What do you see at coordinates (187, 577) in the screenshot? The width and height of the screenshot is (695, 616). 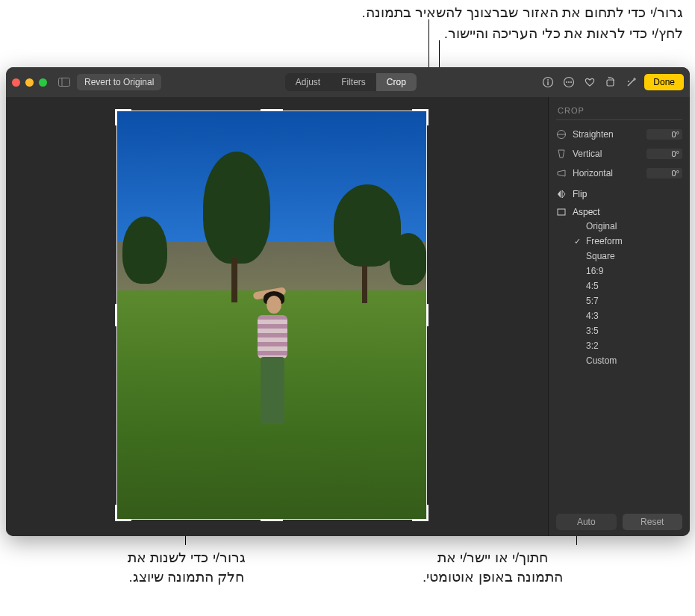 I see `callout-drag-border-l2: חלק התמונה שיוצג.` at bounding box center [187, 577].